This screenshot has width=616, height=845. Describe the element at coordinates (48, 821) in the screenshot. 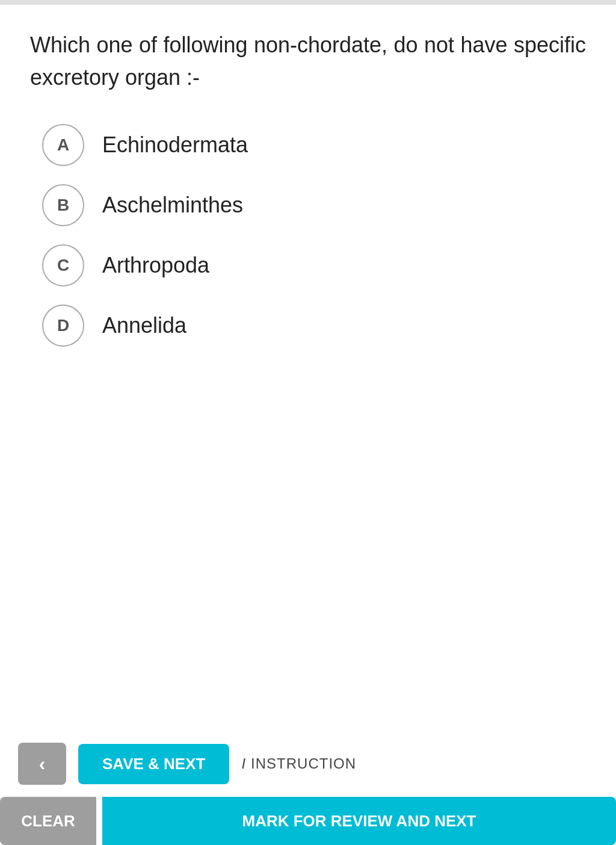

I see `clear-button: CLEAR` at that location.